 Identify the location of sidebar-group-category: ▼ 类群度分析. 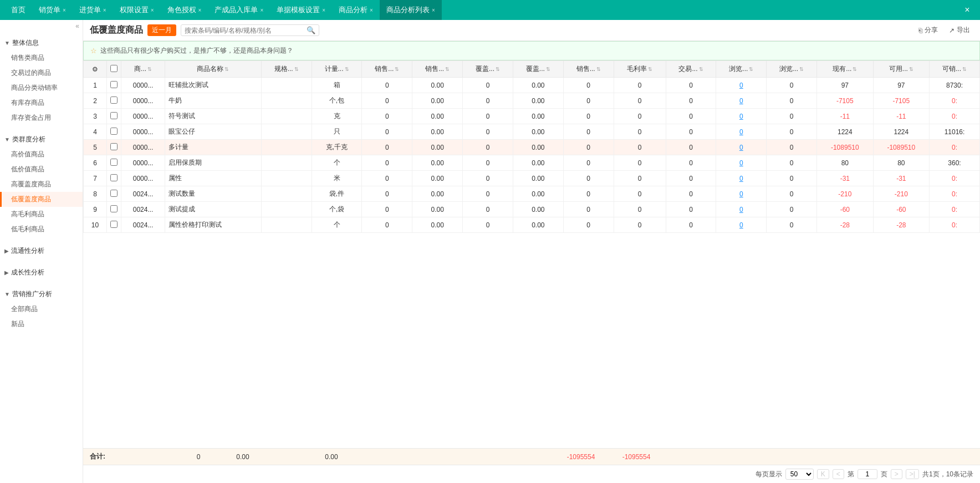
(41, 140).